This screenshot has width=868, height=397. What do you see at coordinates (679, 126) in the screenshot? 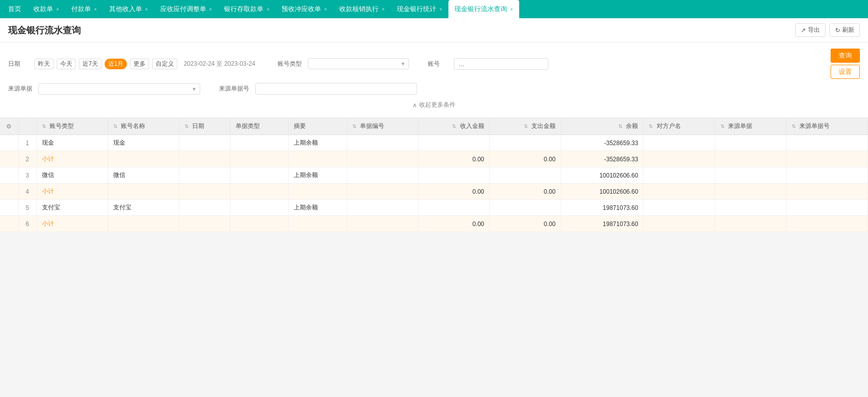
I see `col-counterparty: ⇅ 对方户名` at bounding box center [679, 126].